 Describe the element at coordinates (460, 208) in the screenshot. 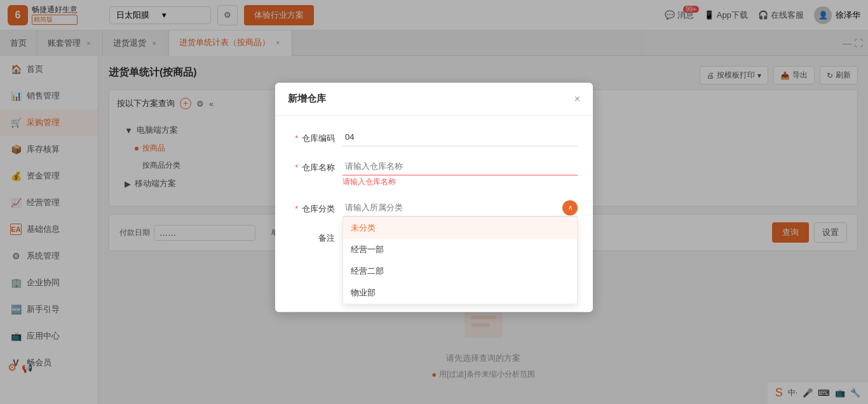

I see `dropdown-input-row: ∧` at that location.